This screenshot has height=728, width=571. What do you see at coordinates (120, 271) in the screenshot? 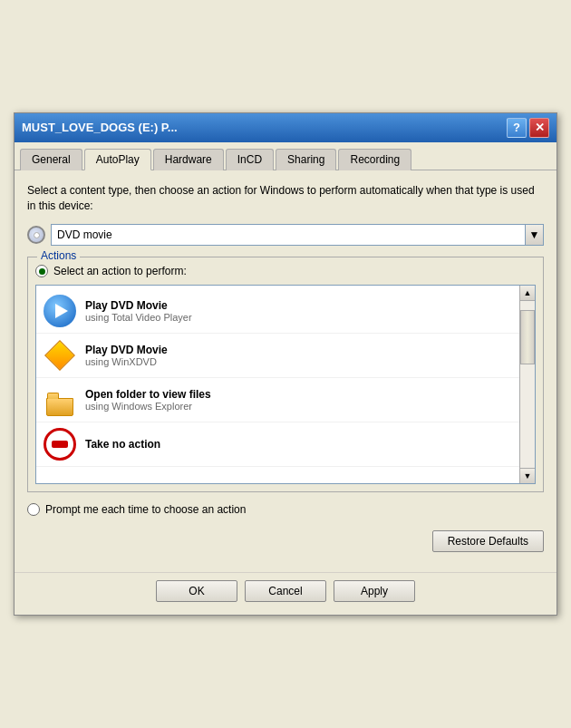
I see `radio-select-action-label: Select an action to perform:` at bounding box center [120, 271].